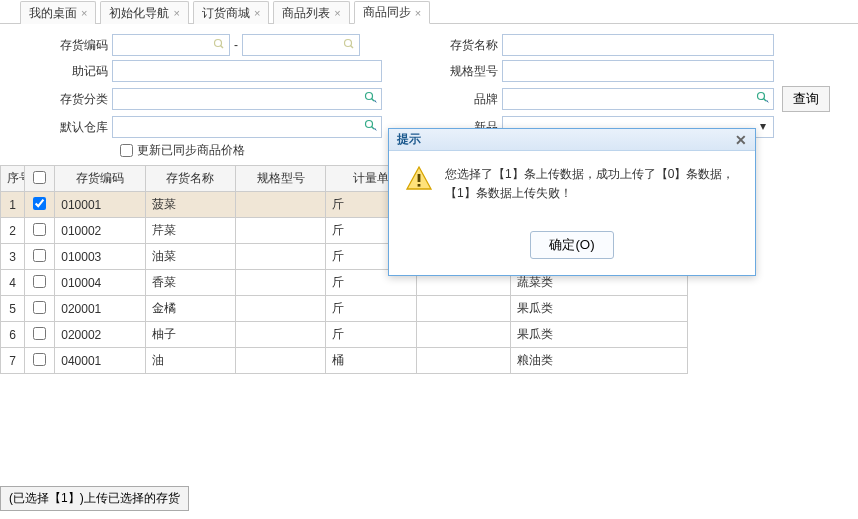  Describe the element at coordinates (94, 498) in the screenshot. I see `footer-bar: (已选择【1】)上传已选择的存货` at that location.